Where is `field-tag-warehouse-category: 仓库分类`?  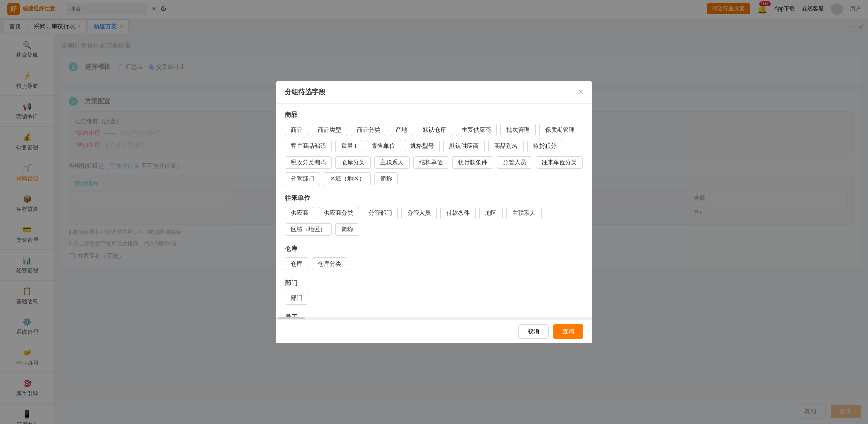 field-tag-warehouse-category: 仓库分类 is located at coordinates (353, 162).